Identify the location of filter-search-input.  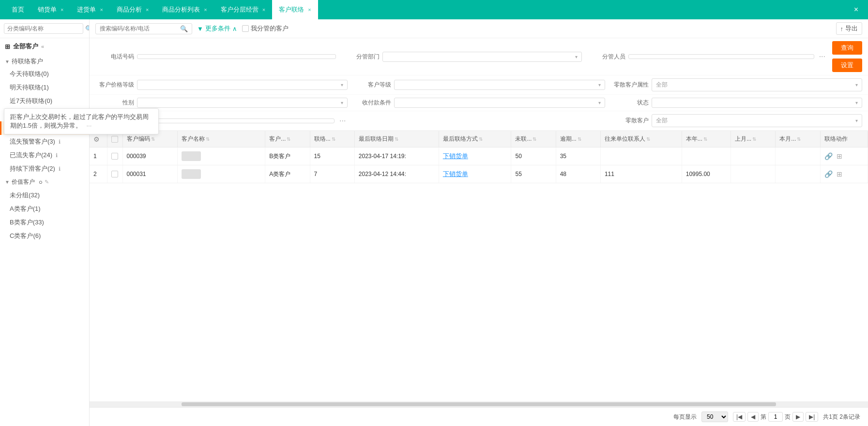
(138, 29).